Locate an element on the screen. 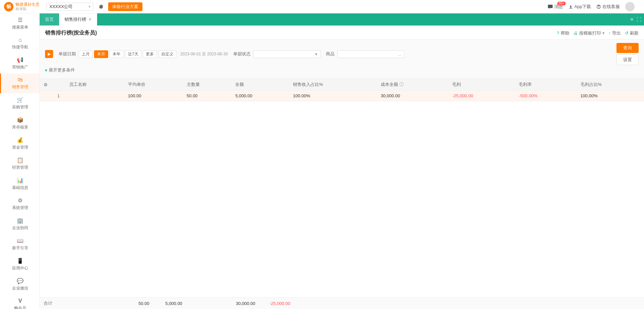 The width and height of the screenshot is (644, 309). sales-icon: 🛍 is located at coordinates (20, 80).